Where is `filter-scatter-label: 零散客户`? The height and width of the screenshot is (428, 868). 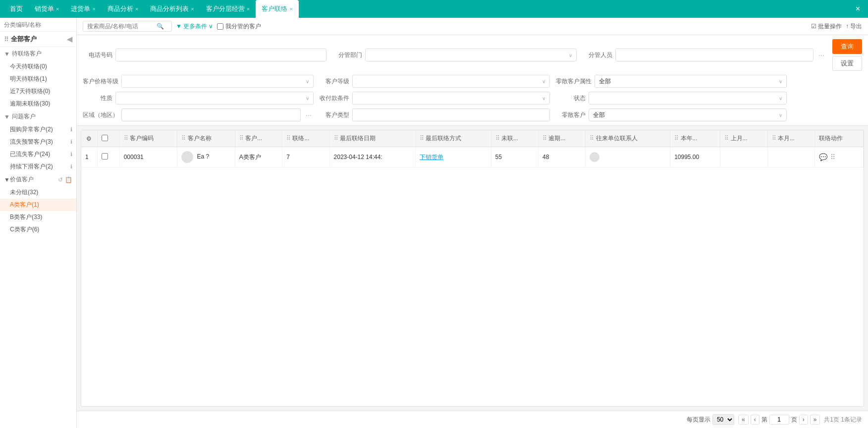
filter-scatter-label: 零散客户 is located at coordinates (571, 115).